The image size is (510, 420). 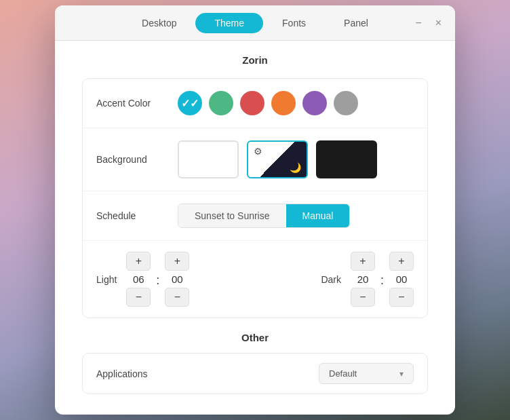 I want to click on bg-dark-option, so click(x=347, y=159).